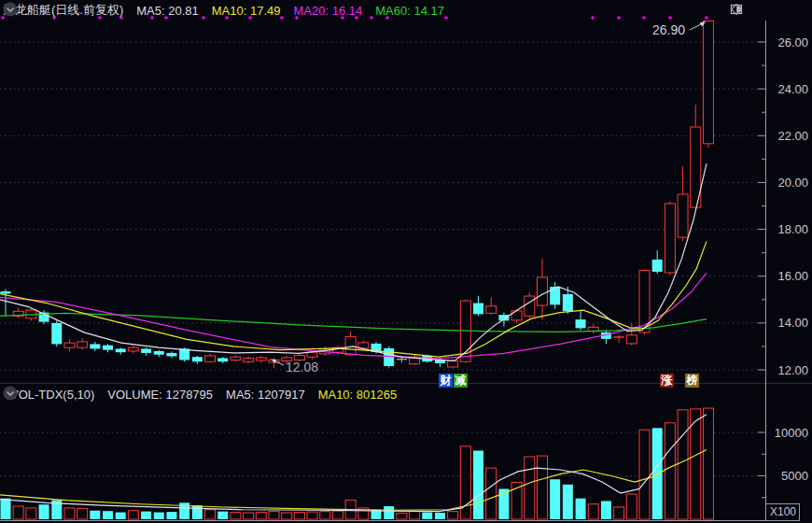  Describe the element at coordinates (793, 323) in the screenshot. I see `svg-text: 14.00` at that location.